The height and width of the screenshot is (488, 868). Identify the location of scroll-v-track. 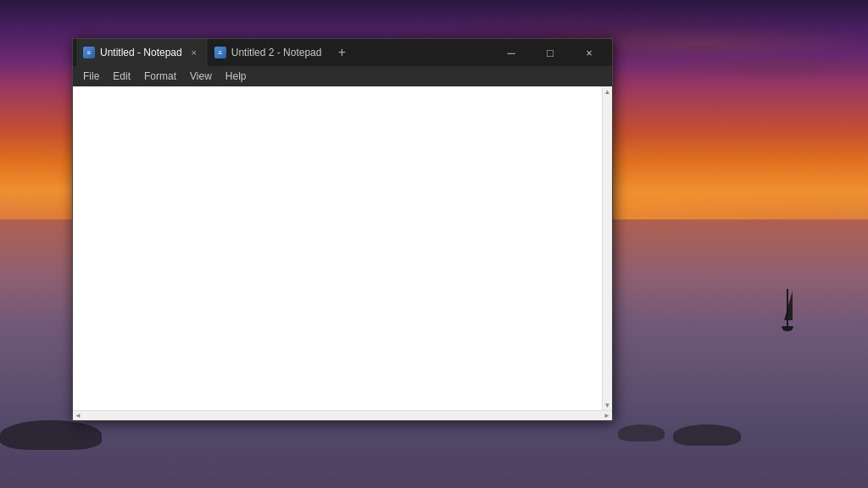
(607, 248).